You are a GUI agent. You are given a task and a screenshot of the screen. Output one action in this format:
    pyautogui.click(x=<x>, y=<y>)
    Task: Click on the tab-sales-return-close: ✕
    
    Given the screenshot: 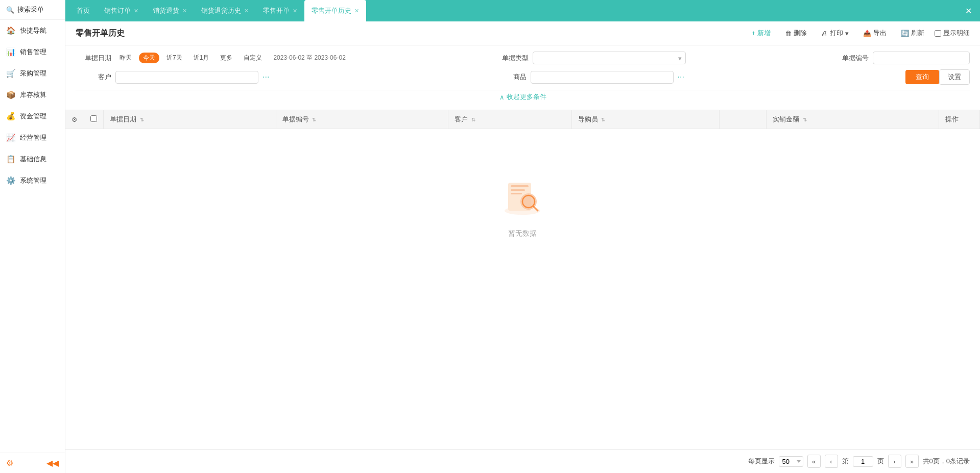 What is the action you would take?
    pyautogui.click(x=185, y=11)
    